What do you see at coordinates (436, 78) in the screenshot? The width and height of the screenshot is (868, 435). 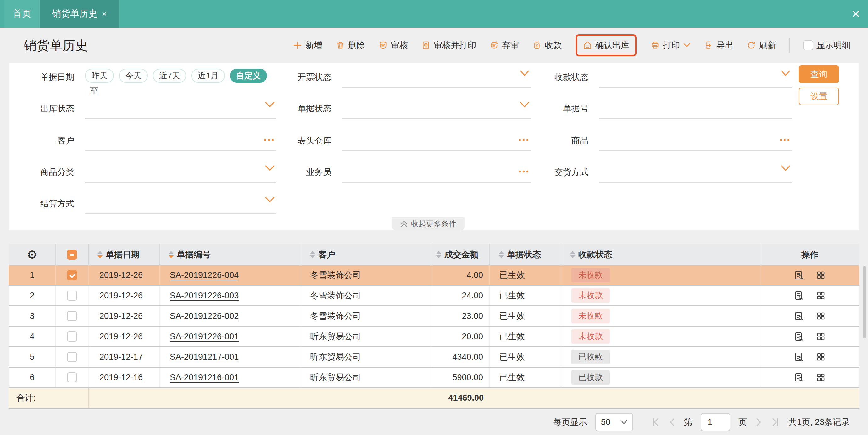 I see `invoice-status-select` at bounding box center [436, 78].